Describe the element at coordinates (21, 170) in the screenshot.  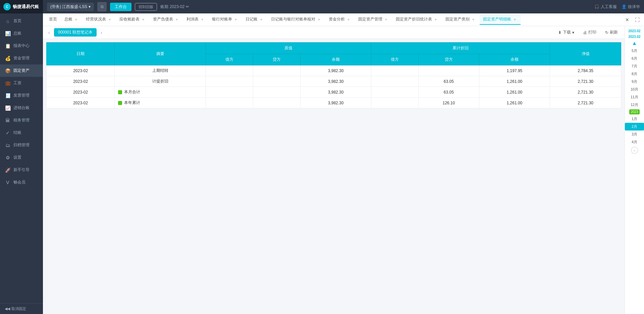
I see `guide-label: 新手引导` at that location.